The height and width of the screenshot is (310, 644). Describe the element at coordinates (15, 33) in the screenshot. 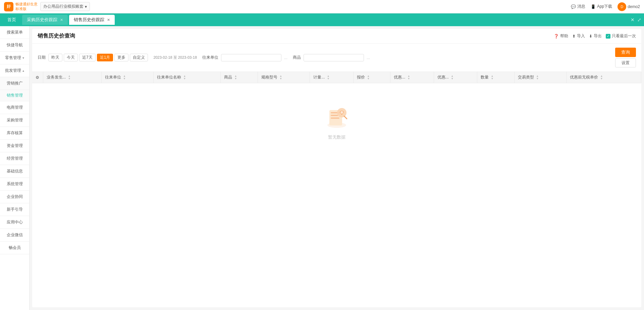

I see `sidebar-item-search-menu: 搜索菜单` at that location.